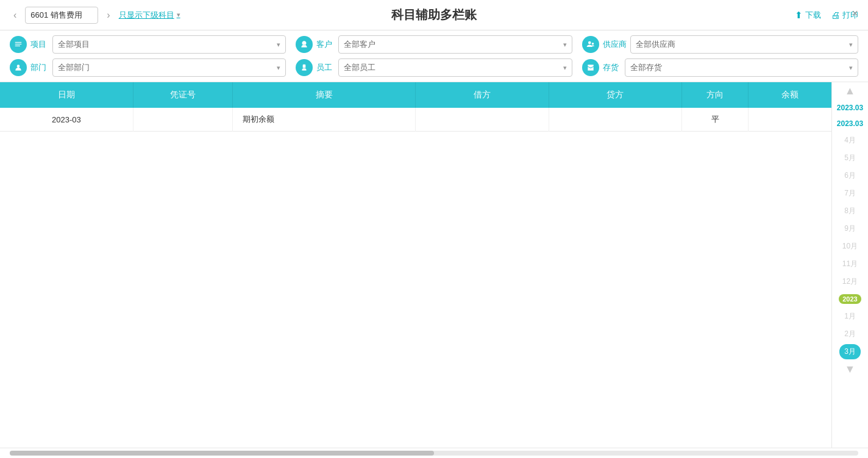 The width and height of the screenshot is (868, 458). I want to click on timeline-period-1: 2023.03, so click(850, 108).